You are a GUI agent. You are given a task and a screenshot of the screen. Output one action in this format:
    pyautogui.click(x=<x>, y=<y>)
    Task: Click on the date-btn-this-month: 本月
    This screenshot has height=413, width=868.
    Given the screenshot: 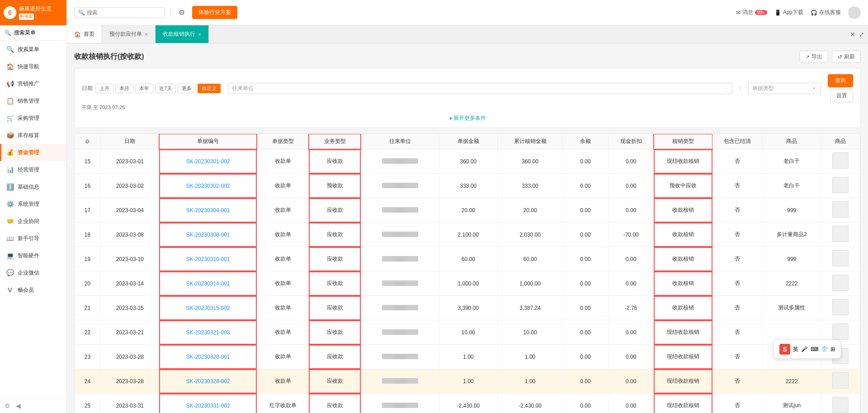 What is the action you would take?
    pyautogui.click(x=124, y=89)
    